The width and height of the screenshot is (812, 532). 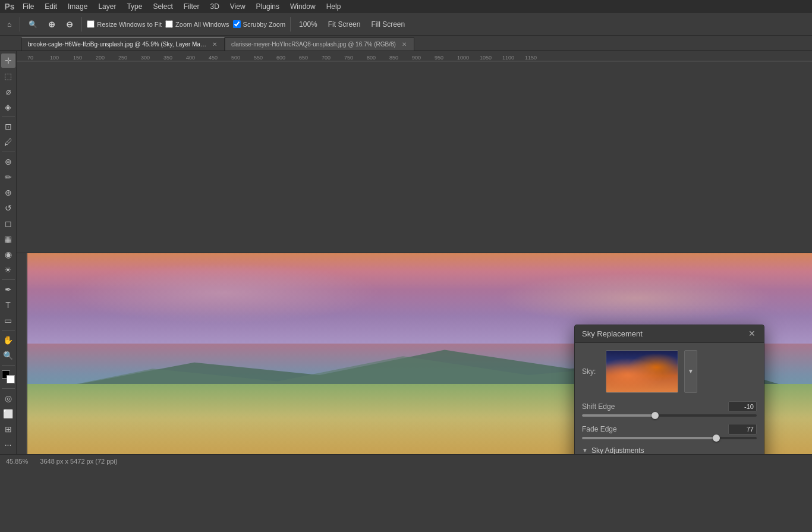 I want to click on quick-mask-tool: ◎, so click(x=8, y=398).